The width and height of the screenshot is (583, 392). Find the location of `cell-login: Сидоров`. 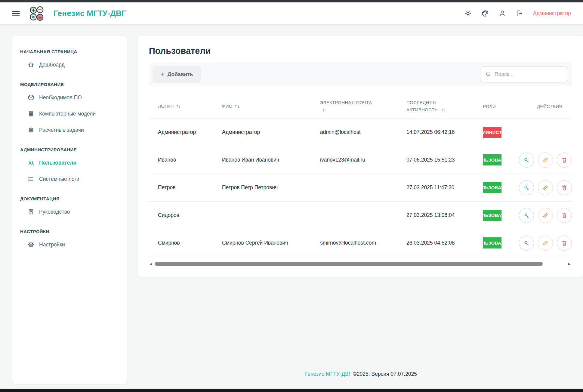

cell-login: Сидоров is located at coordinates (190, 215).